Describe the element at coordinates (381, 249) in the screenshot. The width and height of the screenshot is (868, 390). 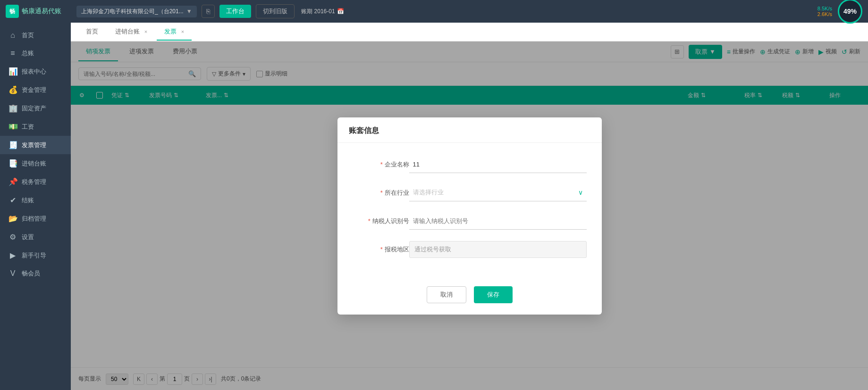
I see `label-tax-area: * 报税地区` at that location.